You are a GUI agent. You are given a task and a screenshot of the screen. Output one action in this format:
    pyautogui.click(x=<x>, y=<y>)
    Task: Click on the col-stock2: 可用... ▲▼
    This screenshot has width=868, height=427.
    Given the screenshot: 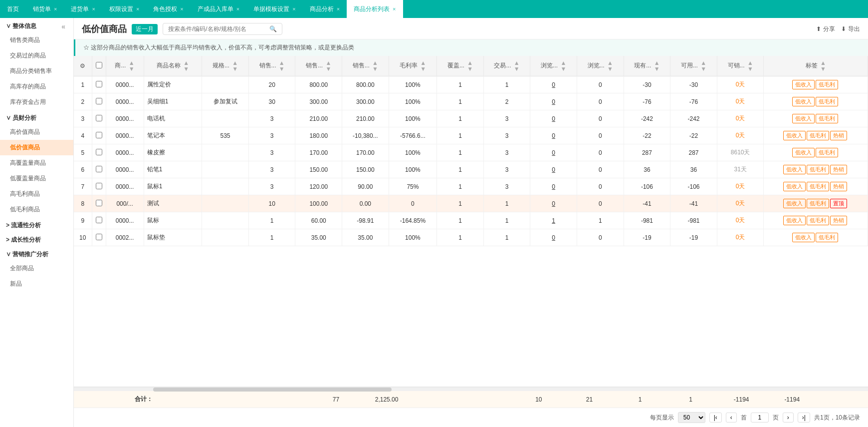 What is the action you would take?
    pyautogui.click(x=694, y=66)
    